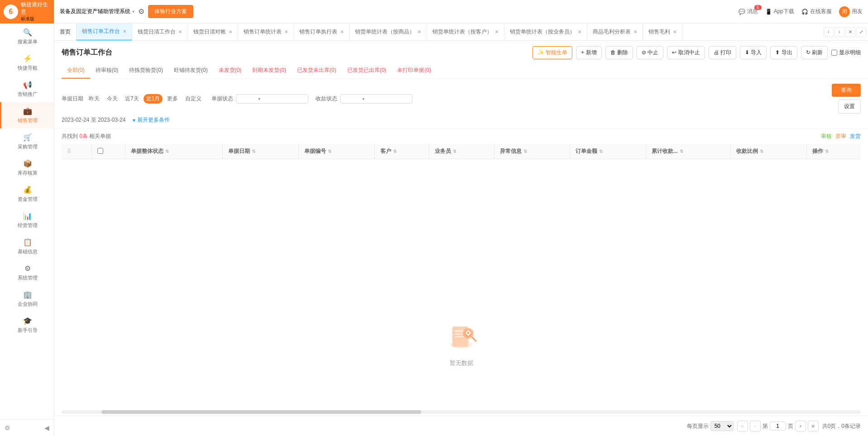 Image resolution: width=868 pixels, height=436 pixels. I want to click on tab-scroll-right-button: ›, so click(839, 32).